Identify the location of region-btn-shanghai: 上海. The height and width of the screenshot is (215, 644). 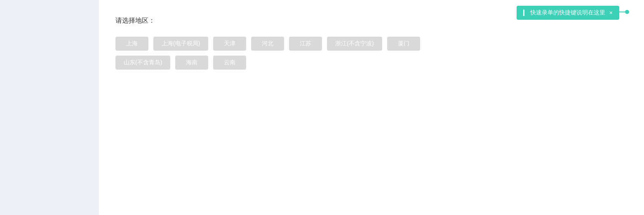
(132, 44).